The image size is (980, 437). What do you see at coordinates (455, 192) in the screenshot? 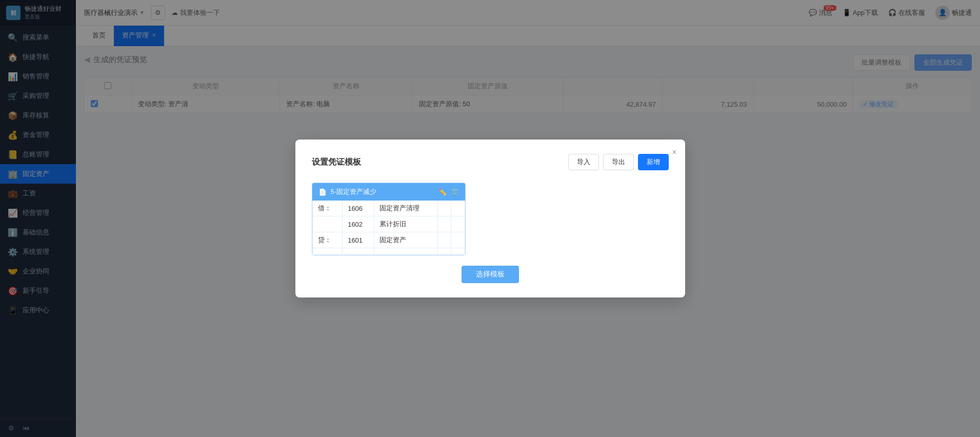
I see `delete-icon: 🗑️` at bounding box center [455, 192].